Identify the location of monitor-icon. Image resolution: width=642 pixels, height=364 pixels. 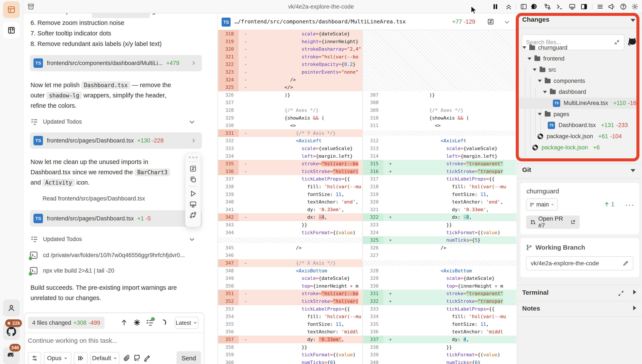
(572, 7).